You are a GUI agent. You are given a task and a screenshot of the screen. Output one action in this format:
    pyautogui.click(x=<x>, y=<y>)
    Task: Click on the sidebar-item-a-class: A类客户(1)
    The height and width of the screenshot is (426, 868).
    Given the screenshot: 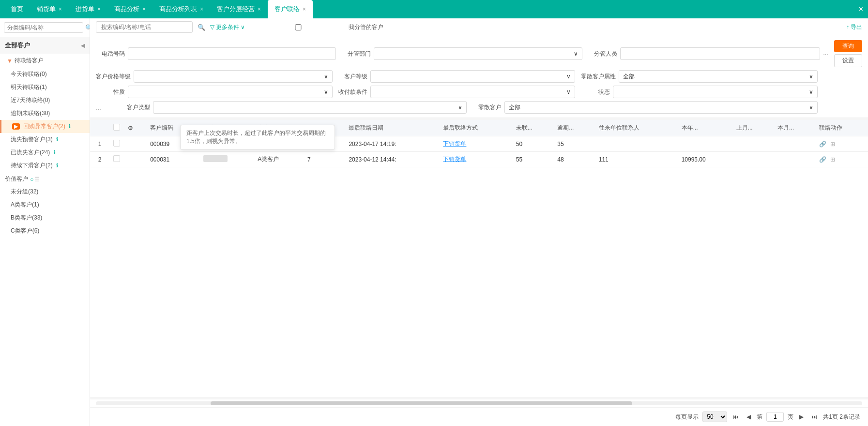 What is the action you would take?
    pyautogui.click(x=45, y=205)
    